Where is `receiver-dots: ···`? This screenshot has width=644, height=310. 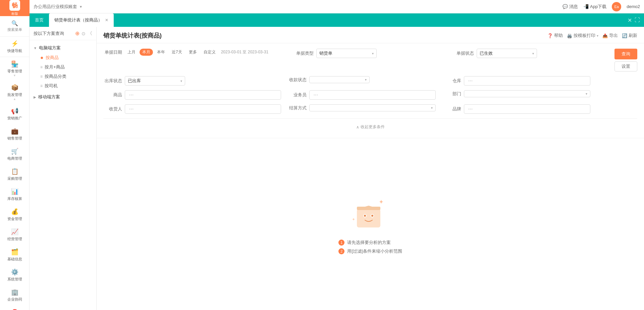
receiver-dots: ··· is located at coordinates (131, 109).